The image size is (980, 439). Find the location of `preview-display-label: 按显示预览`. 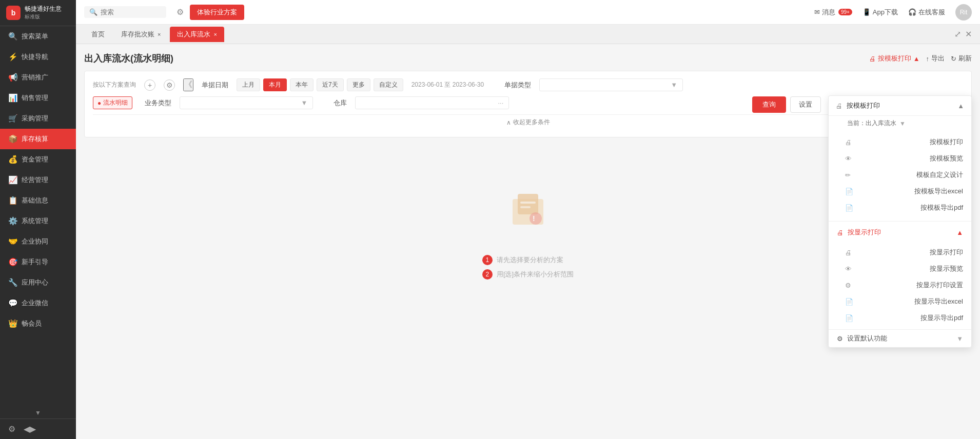

preview-display-label: 按显示预览 is located at coordinates (946, 269).